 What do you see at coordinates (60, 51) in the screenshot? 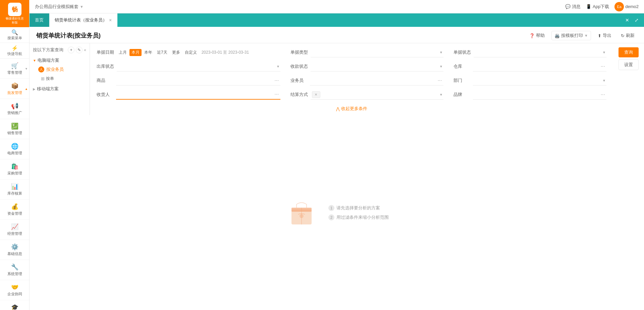
I see `scheme-panel-header: 按以下方案查询 + ✎ «` at bounding box center [60, 51].